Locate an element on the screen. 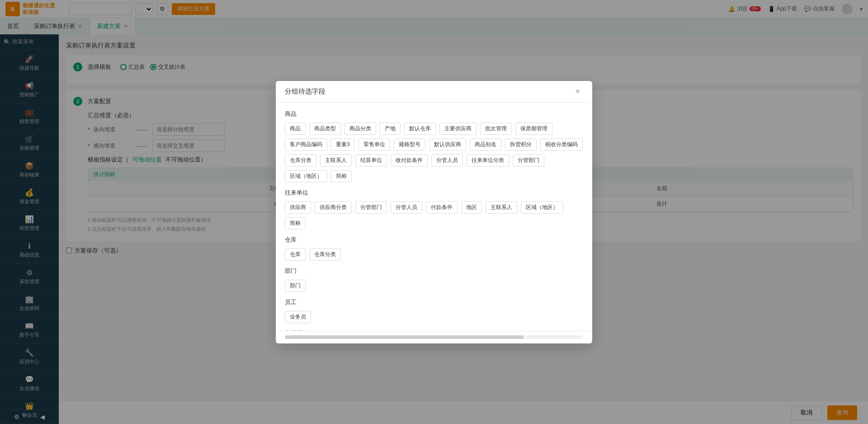 This screenshot has height=424, width=868. tag-0-5: 主要供应商 is located at coordinates (458, 129).